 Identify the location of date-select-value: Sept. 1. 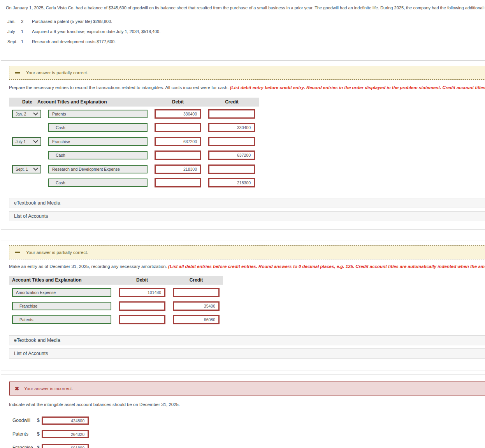
(22, 170).